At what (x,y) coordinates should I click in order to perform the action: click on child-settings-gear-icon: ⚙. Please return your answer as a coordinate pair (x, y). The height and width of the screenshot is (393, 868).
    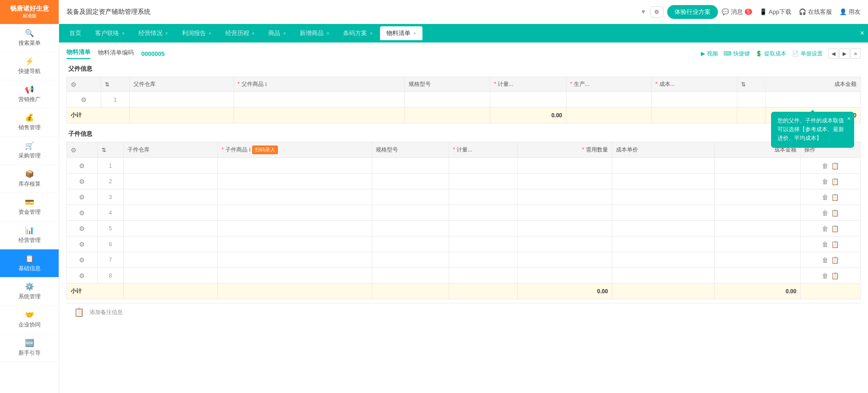
    Looking at the image, I should click on (74, 150).